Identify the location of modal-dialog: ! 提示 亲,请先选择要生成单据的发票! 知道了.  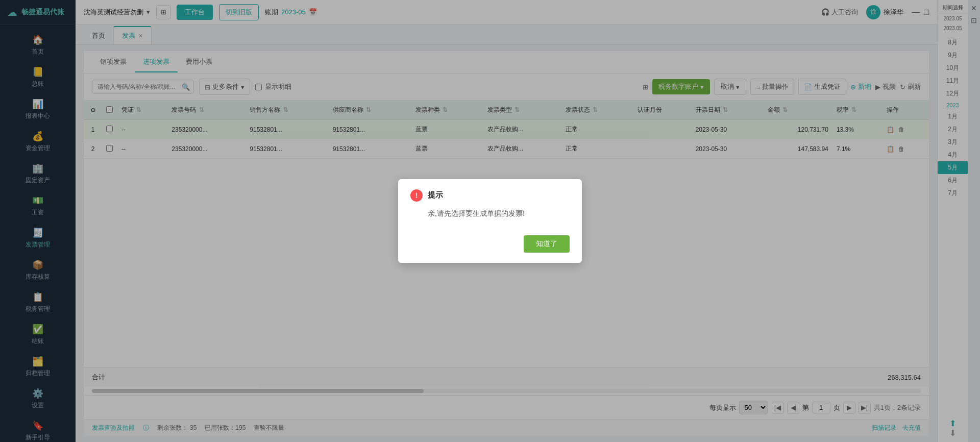
(490, 221).